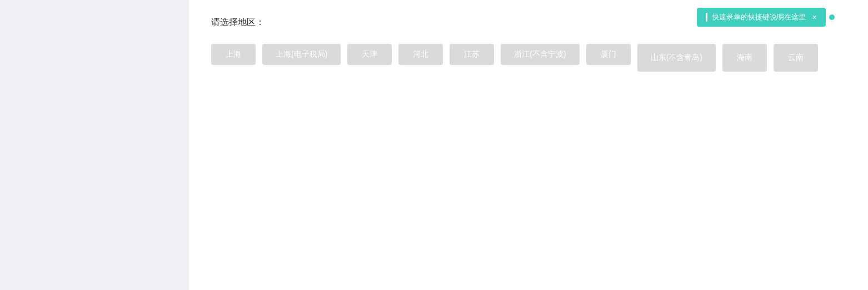 Image resolution: width=868 pixels, height=290 pixels. Describe the element at coordinates (759, 17) in the screenshot. I see `tooltip-text: 快速录单的快捷键说明在这里` at that location.